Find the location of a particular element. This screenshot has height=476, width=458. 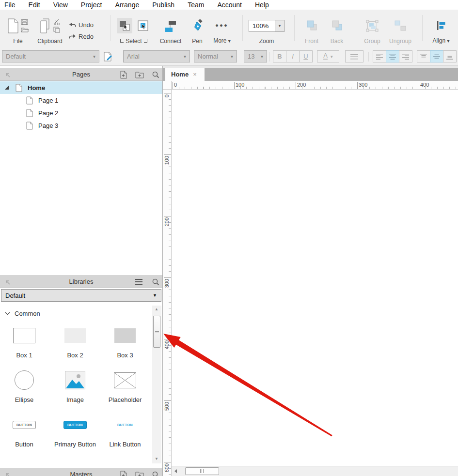

menu-account: Account is located at coordinates (230, 5).